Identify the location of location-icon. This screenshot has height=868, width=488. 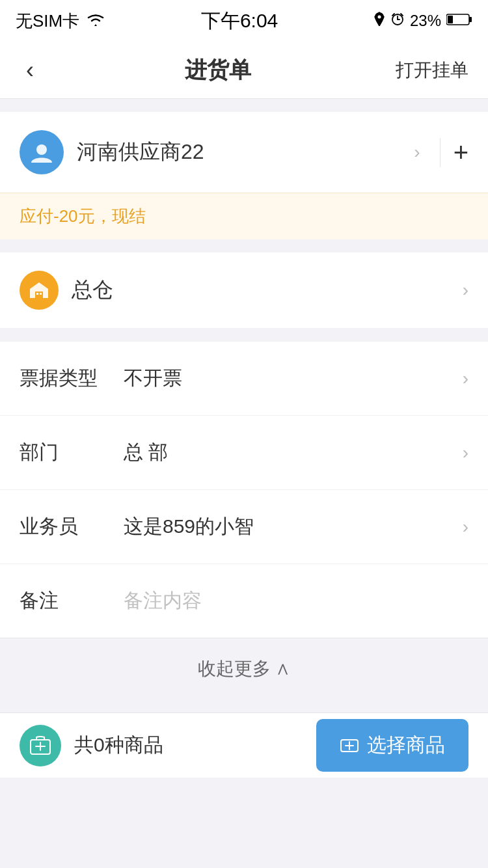
(379, 21).